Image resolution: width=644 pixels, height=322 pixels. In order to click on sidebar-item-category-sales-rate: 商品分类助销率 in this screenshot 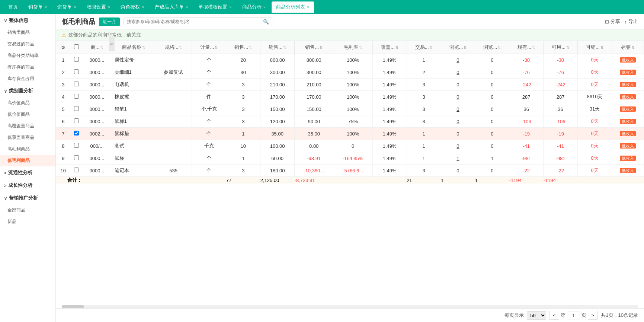, I will do `click(28, 56)`.